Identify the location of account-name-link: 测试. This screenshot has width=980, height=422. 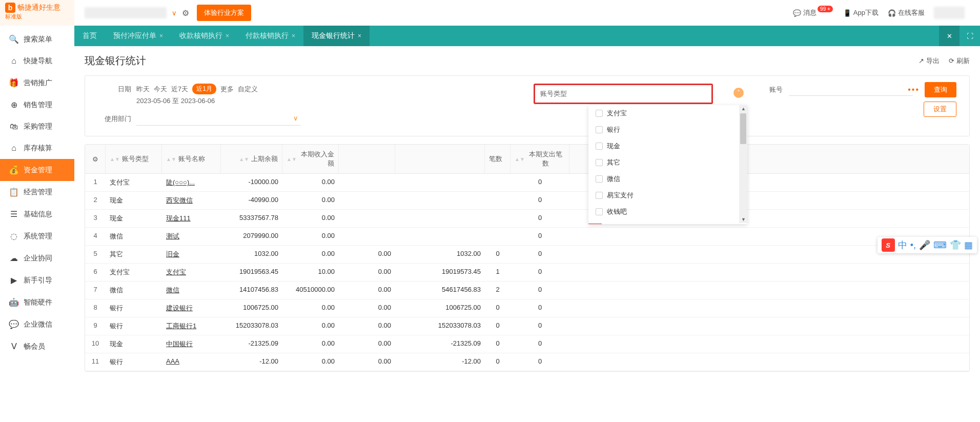
(173, 236).